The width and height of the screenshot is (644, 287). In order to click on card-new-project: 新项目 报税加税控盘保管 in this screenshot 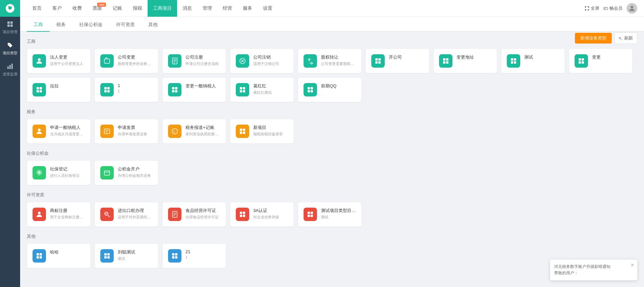, I will do `click(262, 131)`.